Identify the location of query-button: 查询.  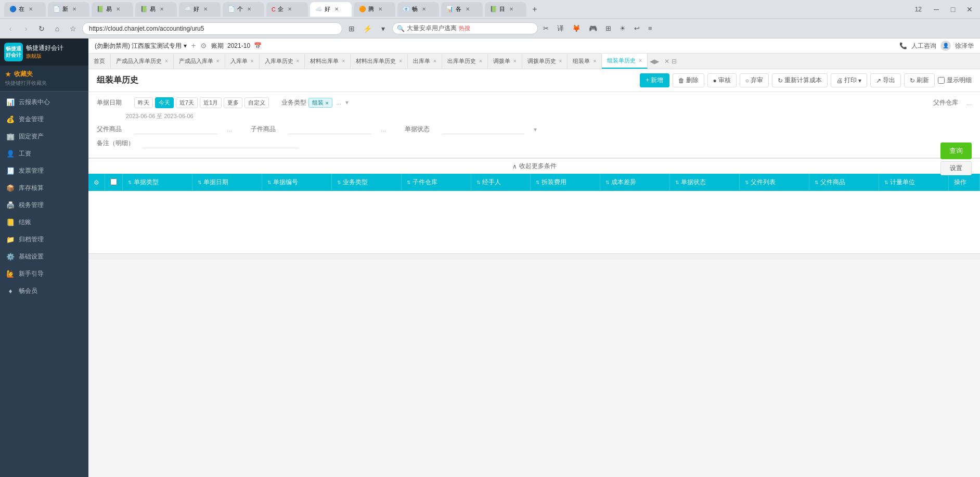
(956, 151).